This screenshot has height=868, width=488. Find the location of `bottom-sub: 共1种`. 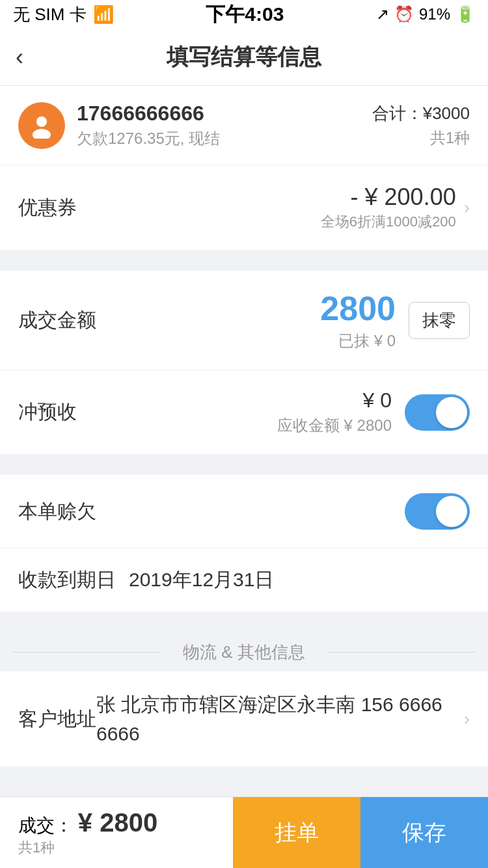

bottom-sub: 共1种 is located at coordinates (116, 848).